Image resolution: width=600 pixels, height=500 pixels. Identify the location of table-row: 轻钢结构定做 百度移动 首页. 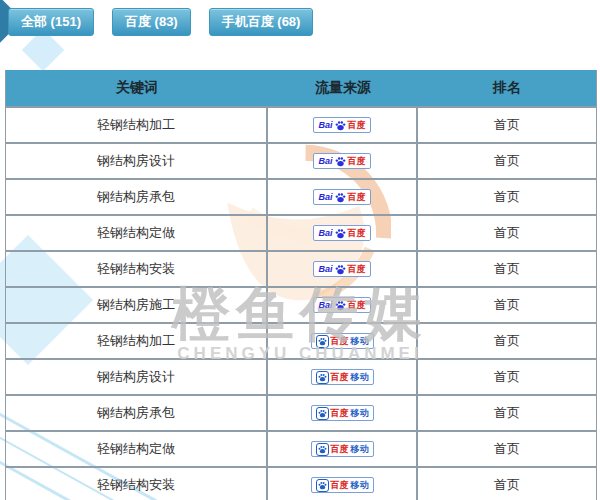
(301, 448).